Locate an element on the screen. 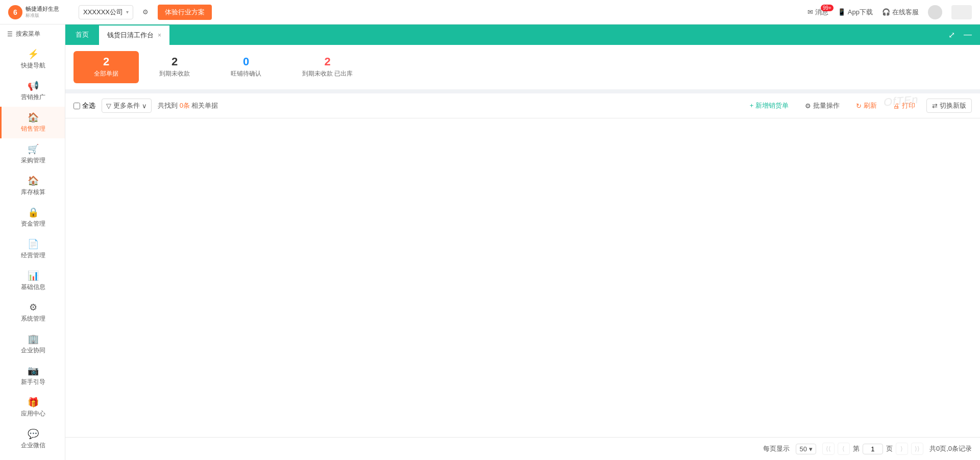  restore-icon: ⤢ is located at coordinates (951, 35).